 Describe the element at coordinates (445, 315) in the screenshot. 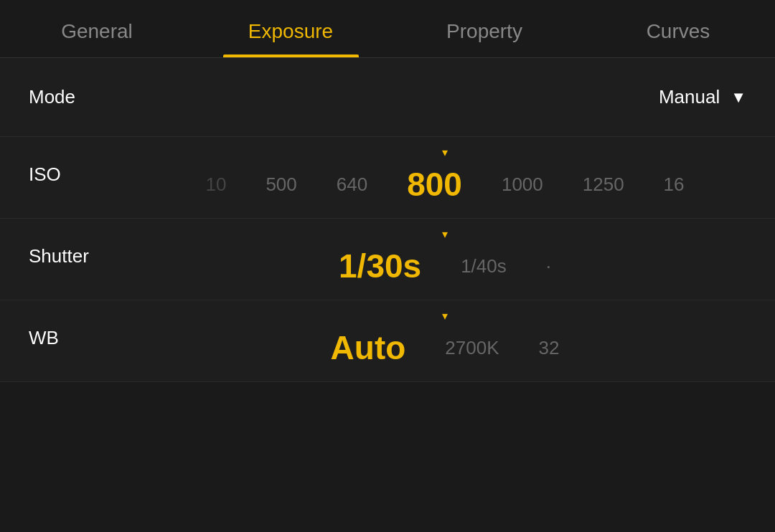

I see `wb-caret-icon: ▾` at that location.